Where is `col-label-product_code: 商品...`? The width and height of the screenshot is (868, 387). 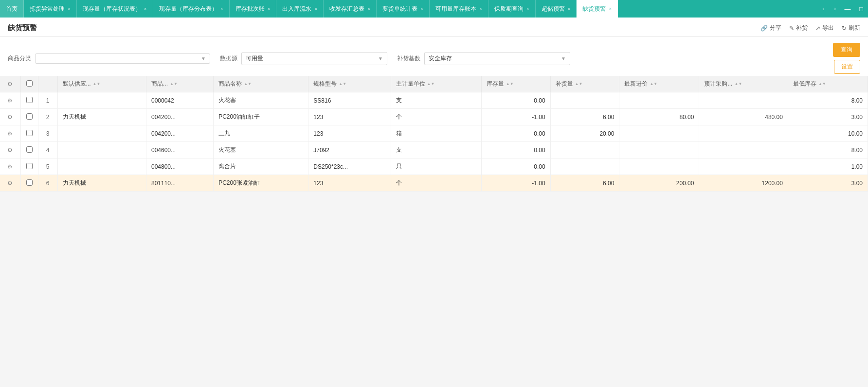
col-label-product_code: 商品... is located at coordinates (160, 84).